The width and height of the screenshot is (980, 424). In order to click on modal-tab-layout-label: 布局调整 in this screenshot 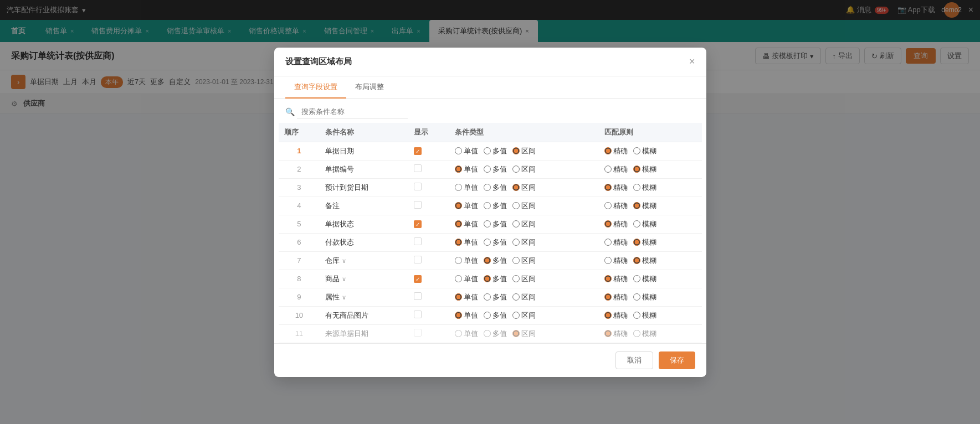, I will do `click(370, 86)`.